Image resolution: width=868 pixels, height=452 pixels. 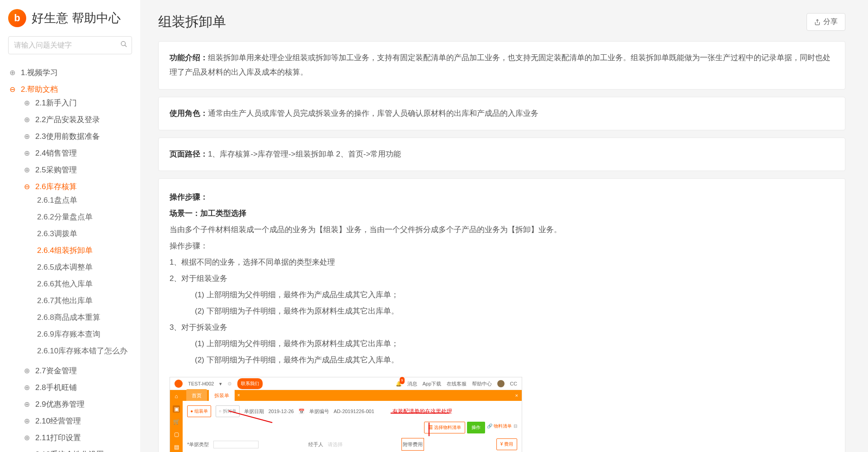 I want to click on embedded-screenshot: TEST-H002 ▾ ⚙ 联系我们 🔔9 消息 App下载 在线客服 帮助中心…, so click(x=346, y=414).